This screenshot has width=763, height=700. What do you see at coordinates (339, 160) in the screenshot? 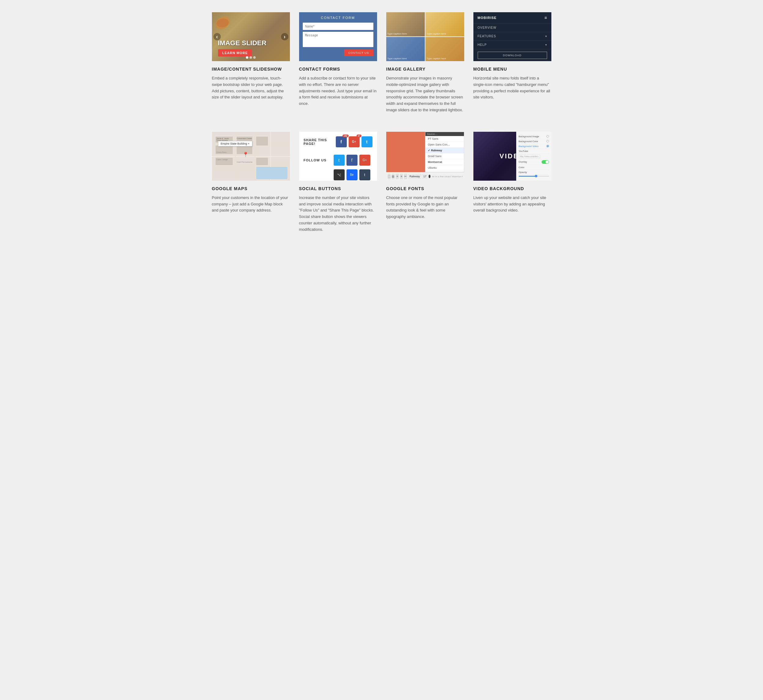
I see `follow-twitter-button: t` at bounding box center [339, 160].